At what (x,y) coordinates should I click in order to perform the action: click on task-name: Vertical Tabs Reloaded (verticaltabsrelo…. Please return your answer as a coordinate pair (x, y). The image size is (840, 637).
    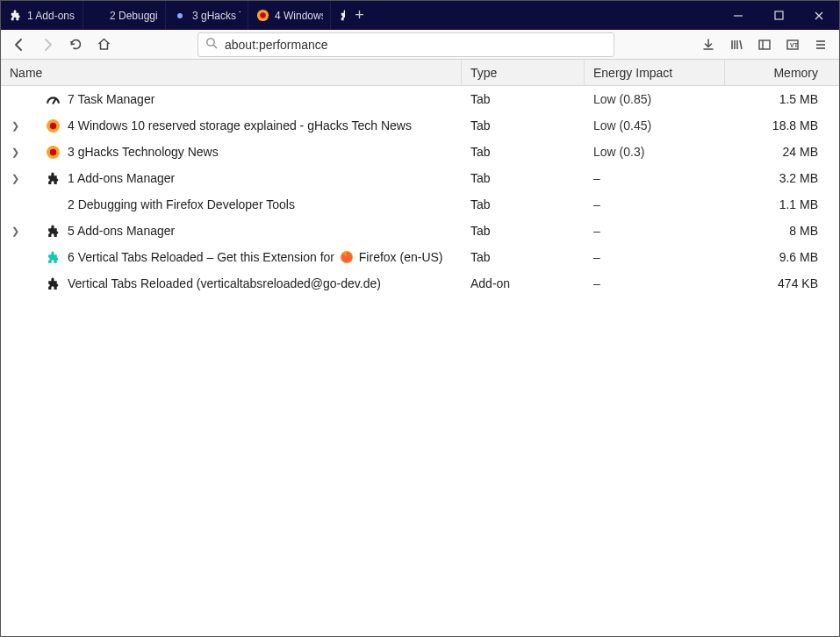
    Looking at the image, I should click on (225, 283).